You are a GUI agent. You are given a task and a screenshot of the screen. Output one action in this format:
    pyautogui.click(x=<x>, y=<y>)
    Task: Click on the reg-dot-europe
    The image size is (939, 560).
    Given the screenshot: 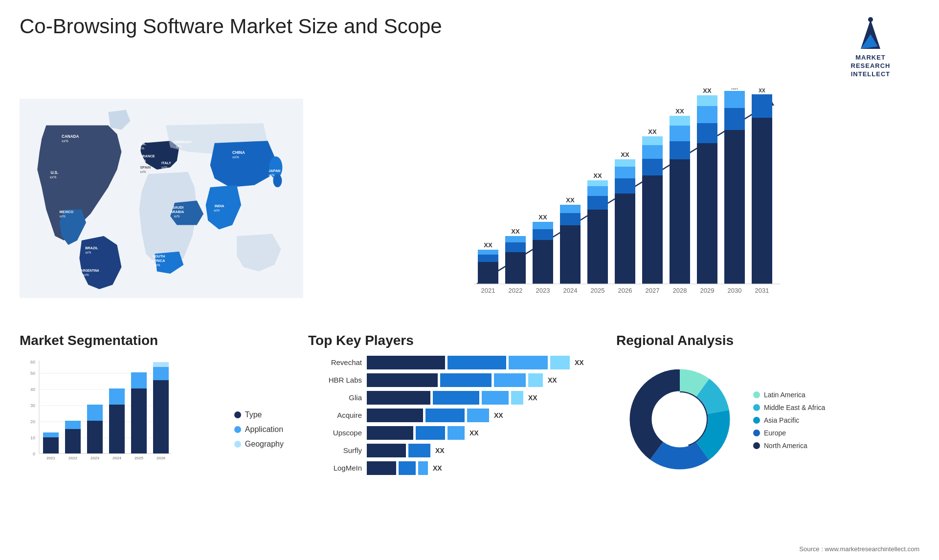 What is the action you would take?
    pyautogui.click(x=757, y=433)
    